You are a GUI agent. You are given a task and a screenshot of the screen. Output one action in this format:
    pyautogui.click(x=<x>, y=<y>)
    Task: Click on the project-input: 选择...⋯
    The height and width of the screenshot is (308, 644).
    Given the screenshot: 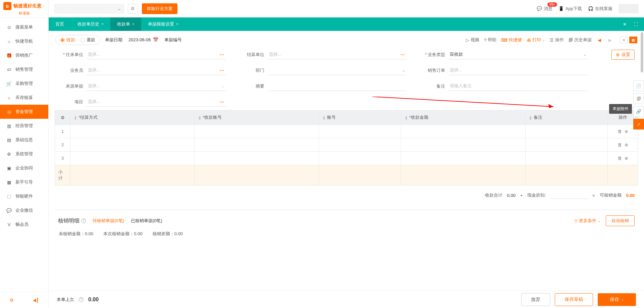 What is the action you would take?
    pyautogui.click(x=156, y=102)
    